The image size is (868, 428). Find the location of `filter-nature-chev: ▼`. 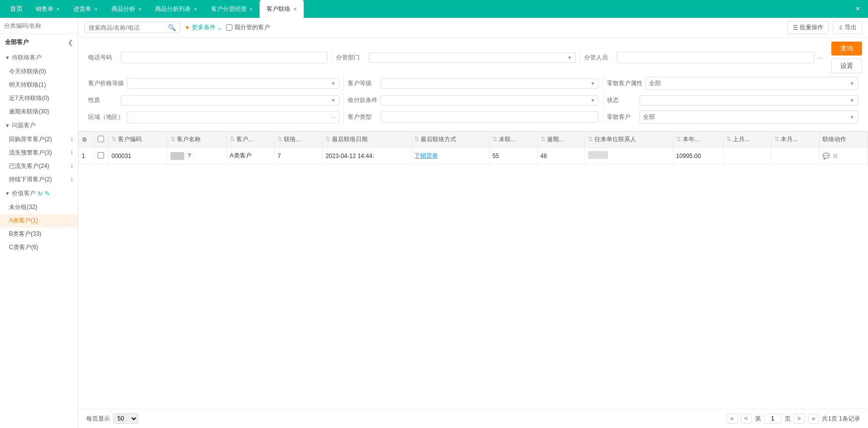

filter-nature-chev: ▼ is located at coordinates (333, 100).